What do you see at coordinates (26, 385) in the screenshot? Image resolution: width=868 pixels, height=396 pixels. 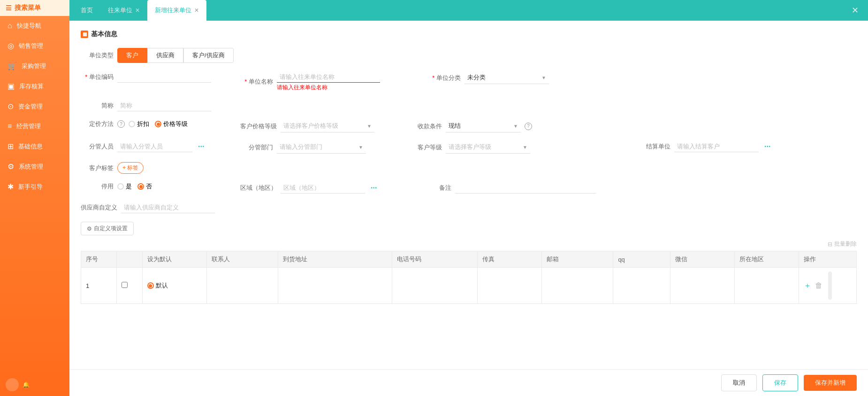 I see `sound-icon: 🔔` at bounding box center [26, 385].